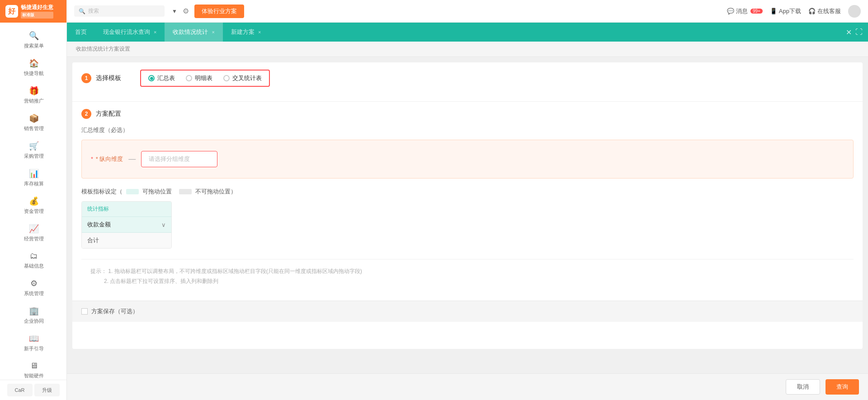 The width and height of the screenshot is (868, 400). What do you see at coordinates (34, 201) in the screenshot?
I see `money-icon: 💰` at bounding box center [34, 201].